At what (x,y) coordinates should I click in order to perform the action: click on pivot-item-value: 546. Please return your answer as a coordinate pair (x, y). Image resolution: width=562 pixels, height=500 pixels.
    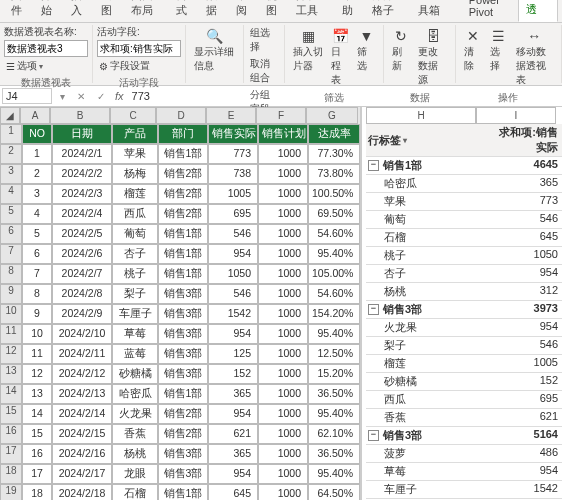
    Looking at the image, I should click on (530, 346).